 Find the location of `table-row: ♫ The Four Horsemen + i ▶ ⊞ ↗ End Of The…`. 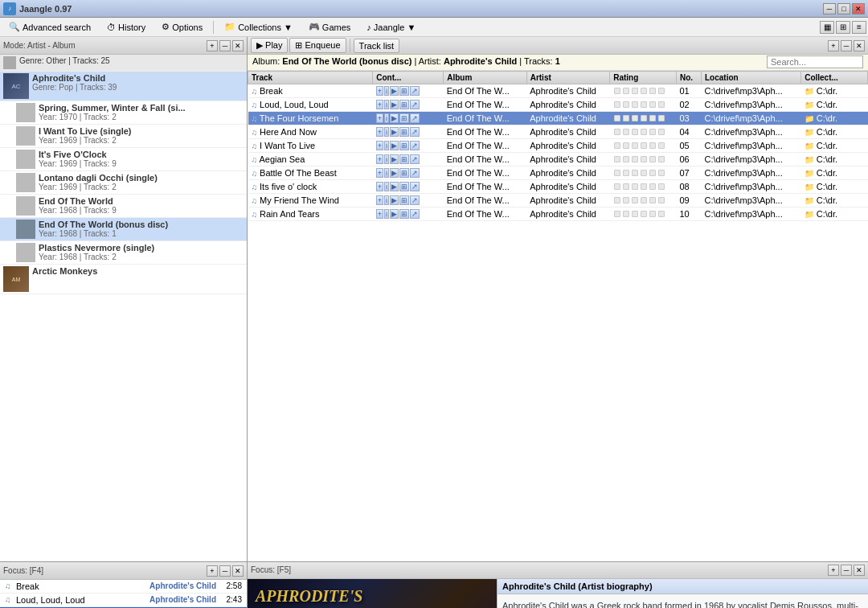

table-row: ♫ The Four Horsemen + i ▶ ⊞ ↗ End Of The… is located at coordinates (558, 119).